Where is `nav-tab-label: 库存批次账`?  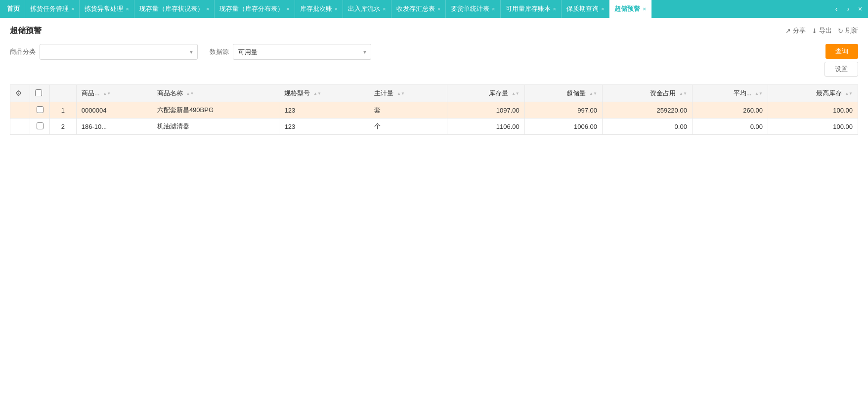 nav-tab-label: 库存批次账 is located at coordinates (316, 9).